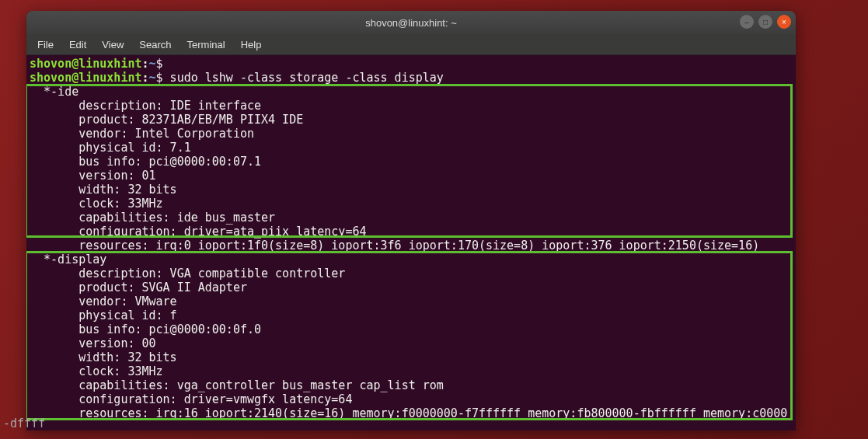  What do you see at coordinates (152, 64) in the screenshot?
I see `prompt-path: ~` at bounding box center [152, 64].